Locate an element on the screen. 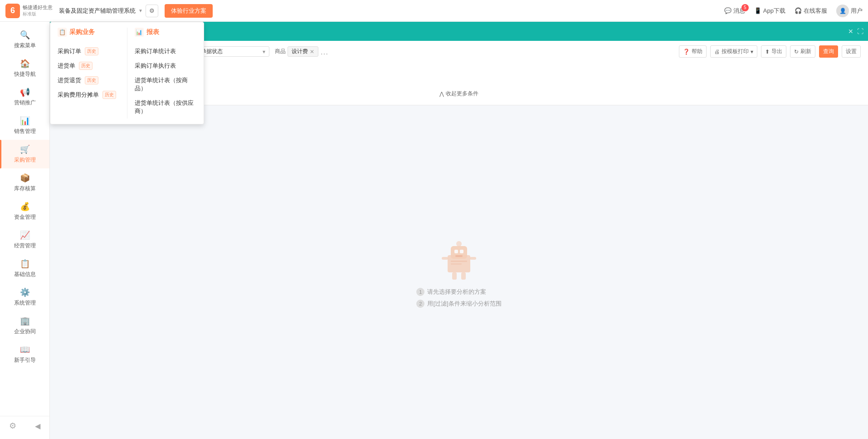  doc-status-select: 单据状态 ▾ is located at coordinates (233, 52).